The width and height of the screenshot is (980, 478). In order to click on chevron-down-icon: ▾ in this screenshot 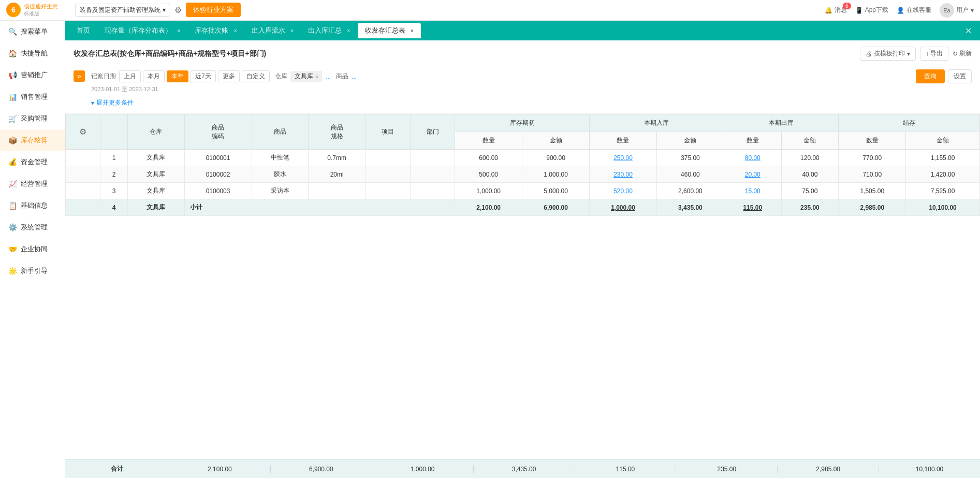, I will do `click(93, 103)`.